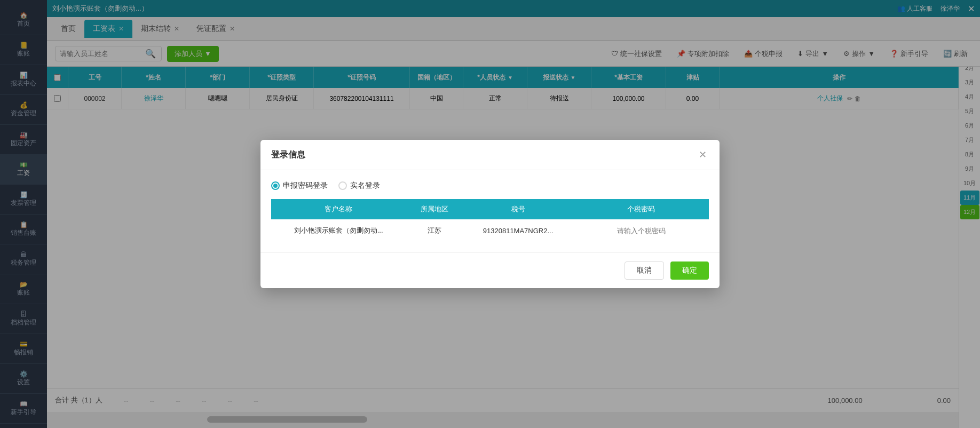  What do you see at coordinates (490, 270) in the screenshot?
I see `dialog-footer: 取消 确定` at bounding box center [490, 270].